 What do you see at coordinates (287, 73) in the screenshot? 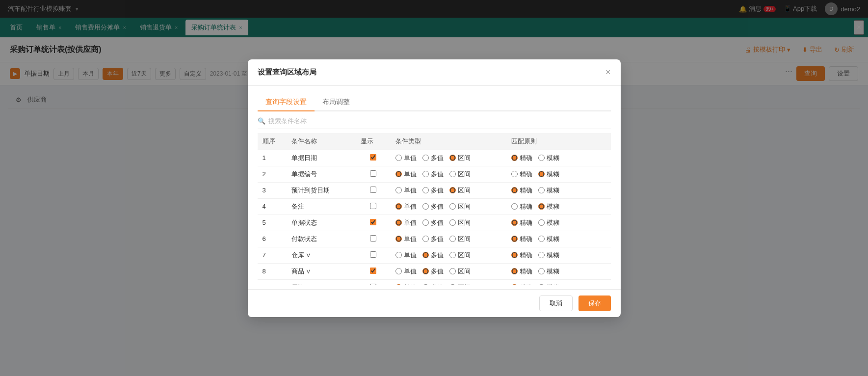
I see `dialog-title: 设置查询区域布局` at bounding box center [287, 73].